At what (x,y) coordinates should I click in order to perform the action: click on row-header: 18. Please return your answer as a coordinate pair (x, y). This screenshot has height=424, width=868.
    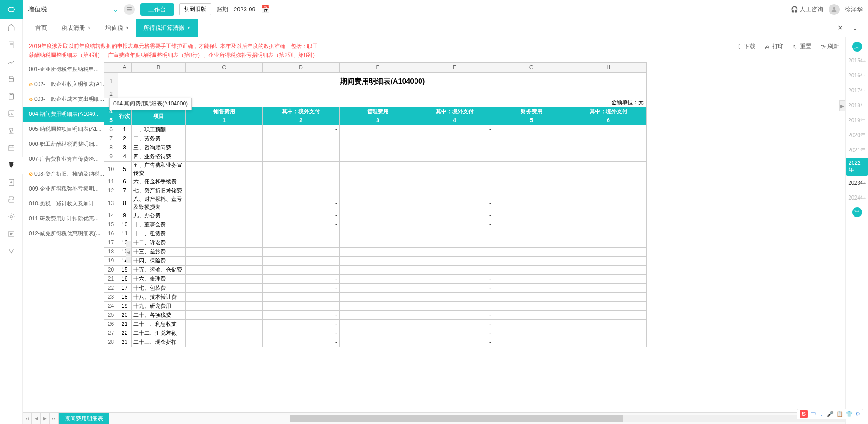
    Looking at the image, I should click on (111, 252).